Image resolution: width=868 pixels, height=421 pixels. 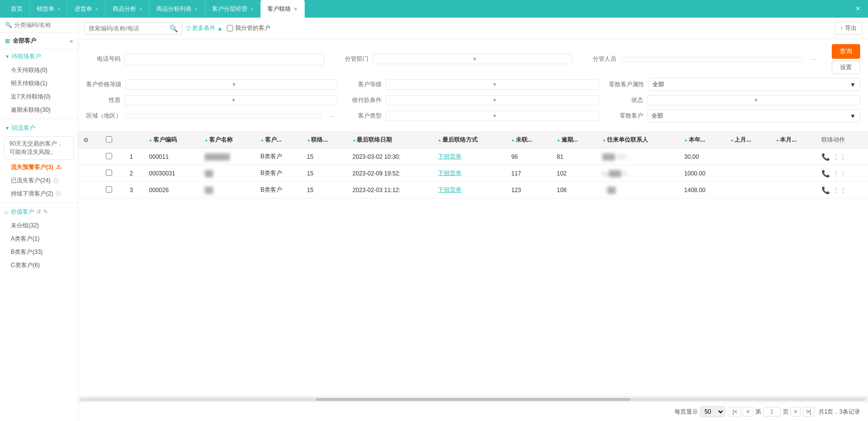 I want to click on tab-purchase: 进货单 ×, so click(x=86, y=9).